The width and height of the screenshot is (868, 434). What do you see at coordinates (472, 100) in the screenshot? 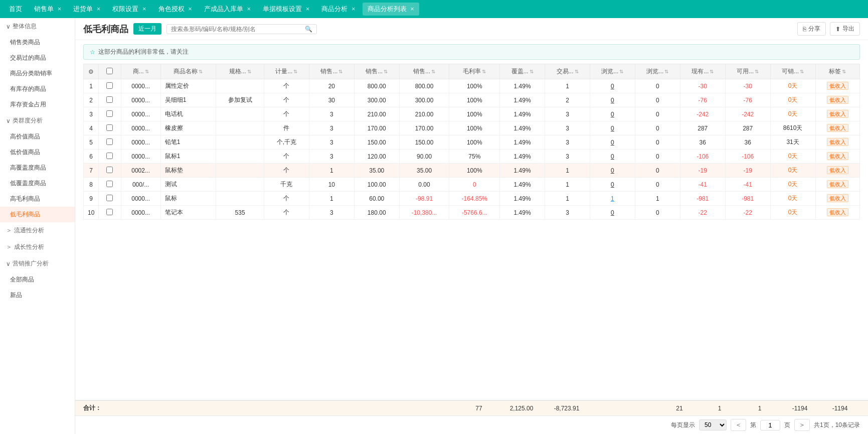
I see `table-row: 2 0000... 吴细细1 参加复试 个 30 300.00 300.00 1…` at bounding box center [472, 100].